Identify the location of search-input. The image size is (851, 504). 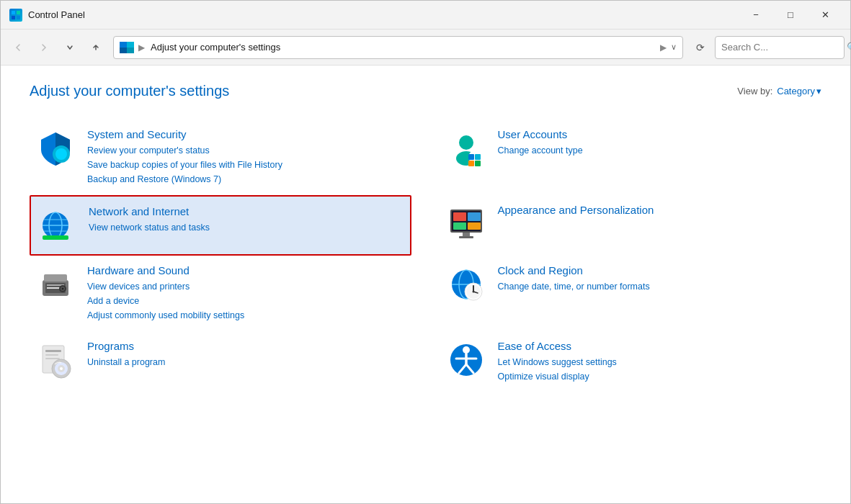
(782, 48).